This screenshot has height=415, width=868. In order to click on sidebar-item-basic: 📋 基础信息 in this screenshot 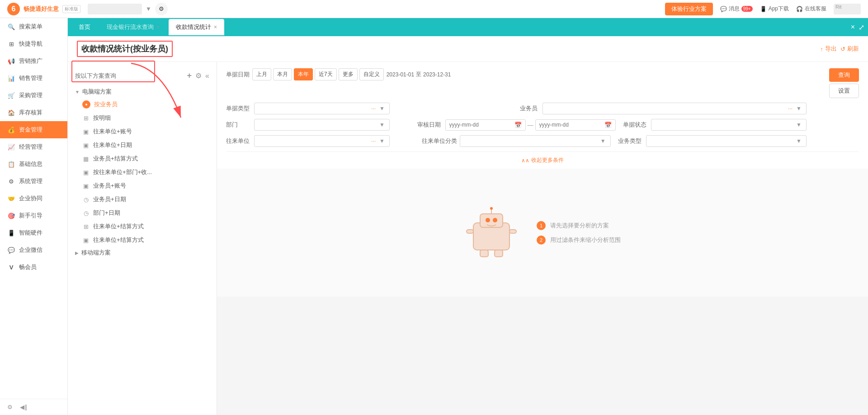, I will do `click(33, 164)`.